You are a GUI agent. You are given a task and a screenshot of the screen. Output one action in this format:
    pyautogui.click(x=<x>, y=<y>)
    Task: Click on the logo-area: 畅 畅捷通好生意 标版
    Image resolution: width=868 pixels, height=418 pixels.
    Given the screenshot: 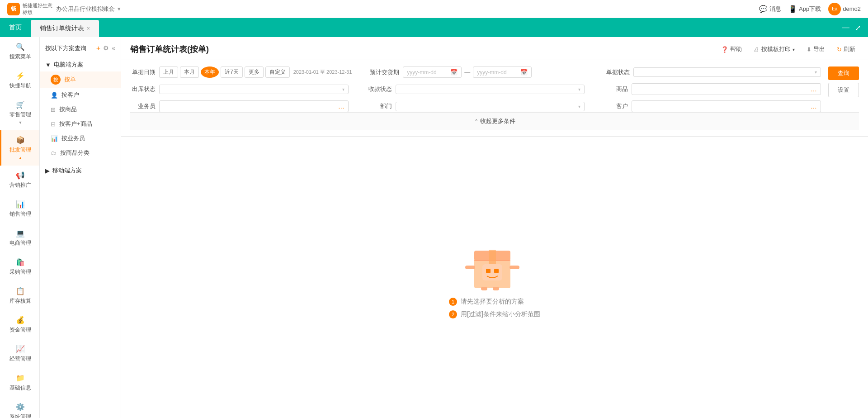 What is the action you would take?
    pyautogui.click(x=30, y=9)
    